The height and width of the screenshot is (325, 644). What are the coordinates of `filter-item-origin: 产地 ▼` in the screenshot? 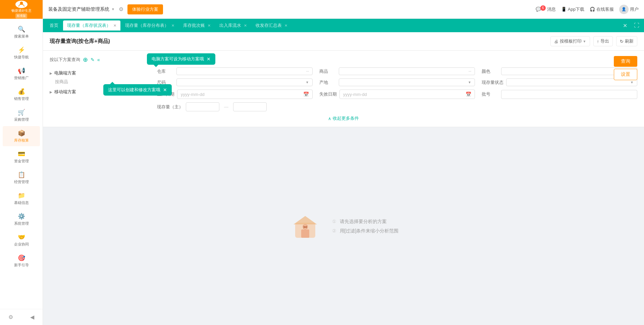 It's located at (397, 83).